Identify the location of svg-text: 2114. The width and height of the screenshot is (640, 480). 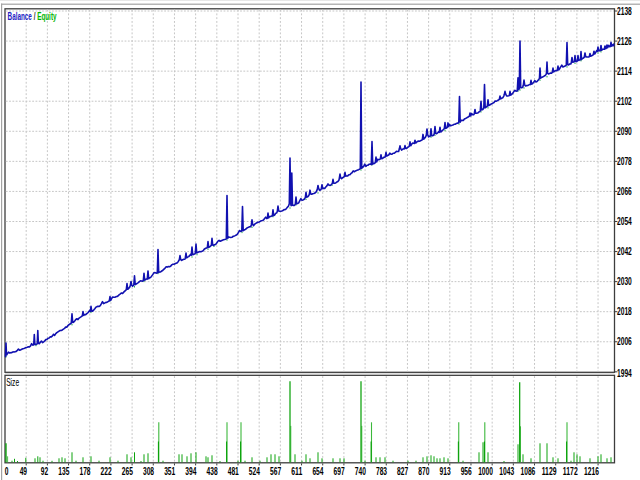
(624, 71).